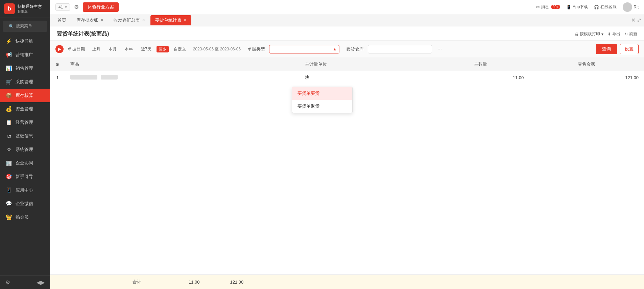  I want to click on sidebar-item-enterprise: 🏢 企业协同, so click(25, 163).